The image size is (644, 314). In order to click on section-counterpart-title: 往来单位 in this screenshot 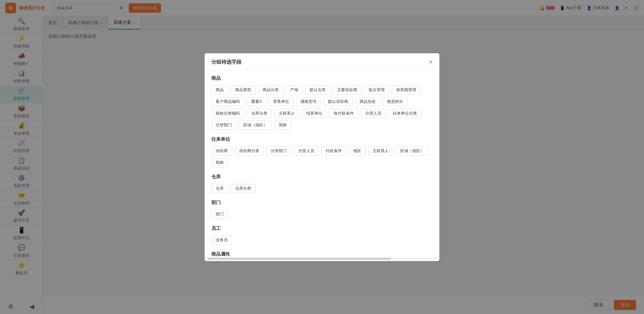, I will do `click(322, 139)`.